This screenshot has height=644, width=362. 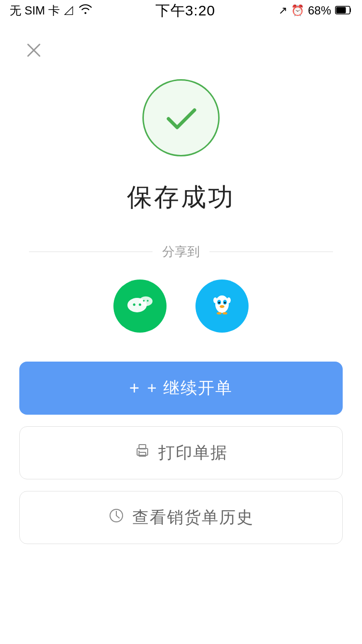 What do you see at coordinates (320, 11) in the screenshot?
I see `battery-label: 68%` at bounding box center [320, 11].